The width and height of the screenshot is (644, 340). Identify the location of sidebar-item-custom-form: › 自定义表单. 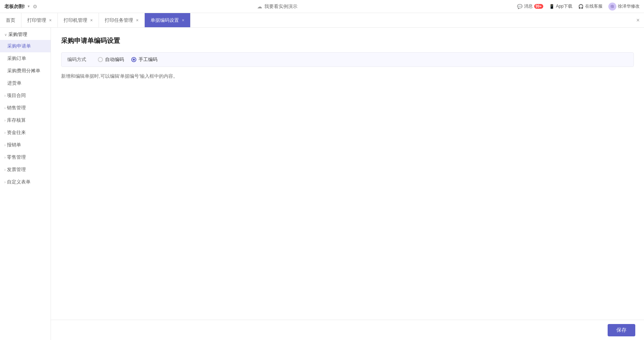
(25, 182).